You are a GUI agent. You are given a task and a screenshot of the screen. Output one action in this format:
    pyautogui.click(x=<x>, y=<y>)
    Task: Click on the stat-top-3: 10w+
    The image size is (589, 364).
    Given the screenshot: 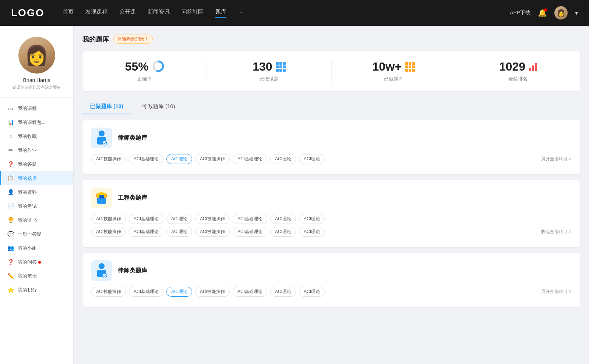 What is the action you would take?
    pyautogui.click(x=394, y=67)
    